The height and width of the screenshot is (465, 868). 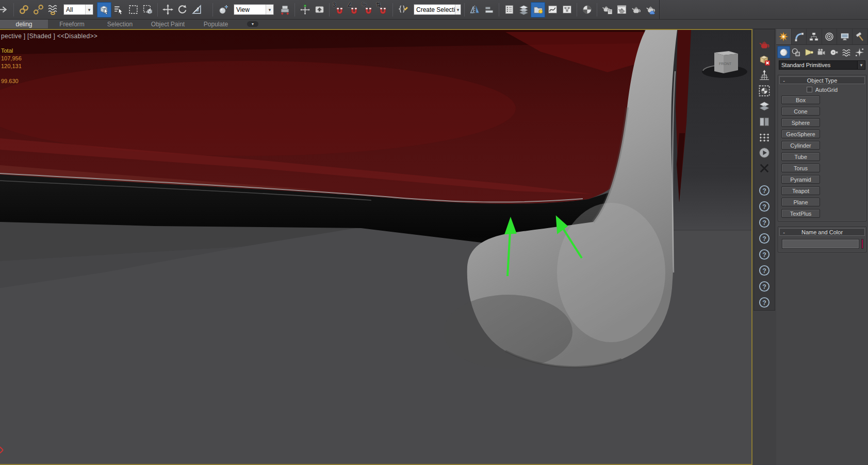 I want to click on select-object-icon, so click(x=104, y=10).